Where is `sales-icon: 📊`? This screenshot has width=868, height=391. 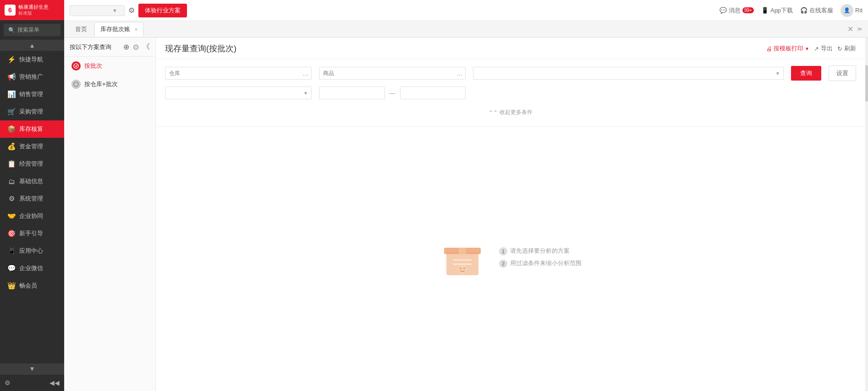
sales-icon: 📊 is located at coordinates (11, 94).